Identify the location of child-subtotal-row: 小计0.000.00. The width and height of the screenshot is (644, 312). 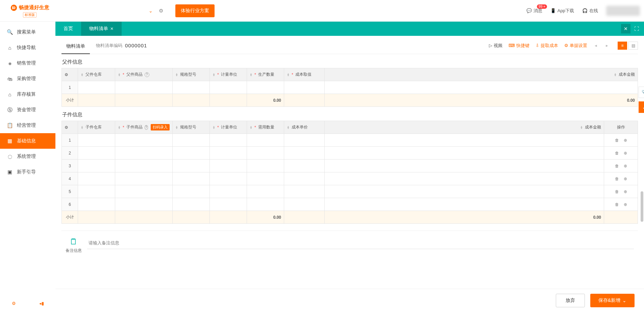
(350, 217).